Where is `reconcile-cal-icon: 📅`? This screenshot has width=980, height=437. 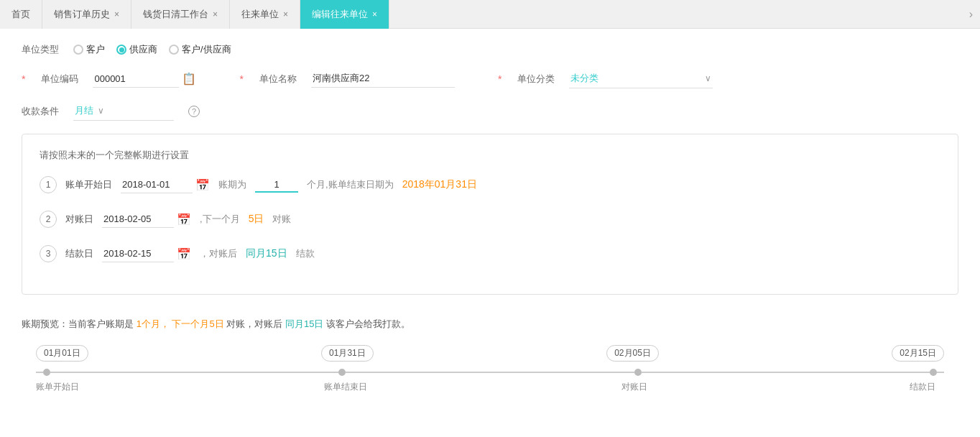
reconcile-cal-icon: 📅 is located at coordinates (184, 220).